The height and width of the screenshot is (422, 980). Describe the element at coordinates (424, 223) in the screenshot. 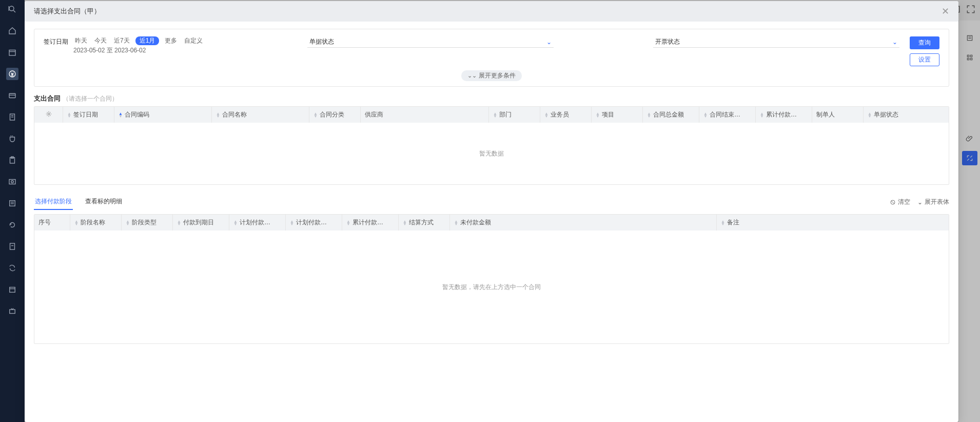

I see `col-settle: ▲▼结算方式` at that location.